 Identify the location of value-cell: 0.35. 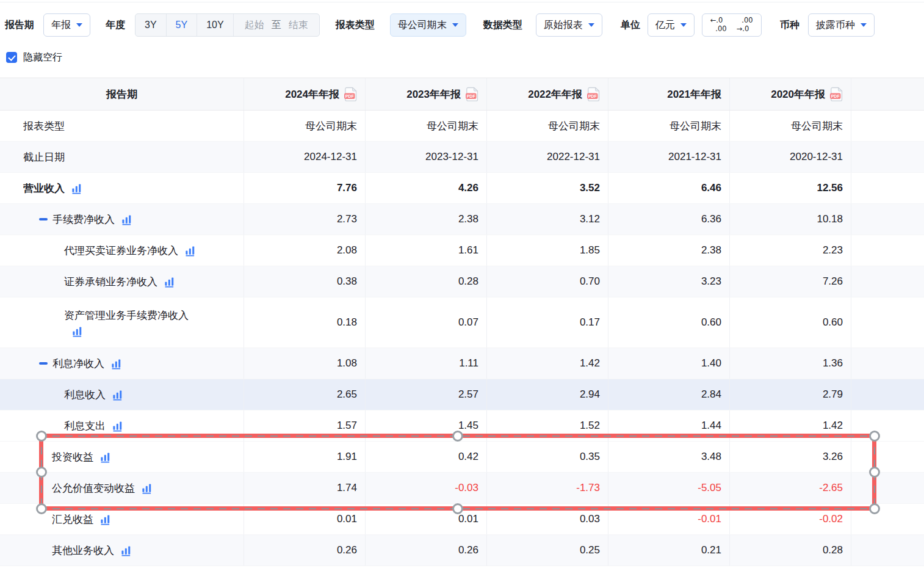
(548, 457).